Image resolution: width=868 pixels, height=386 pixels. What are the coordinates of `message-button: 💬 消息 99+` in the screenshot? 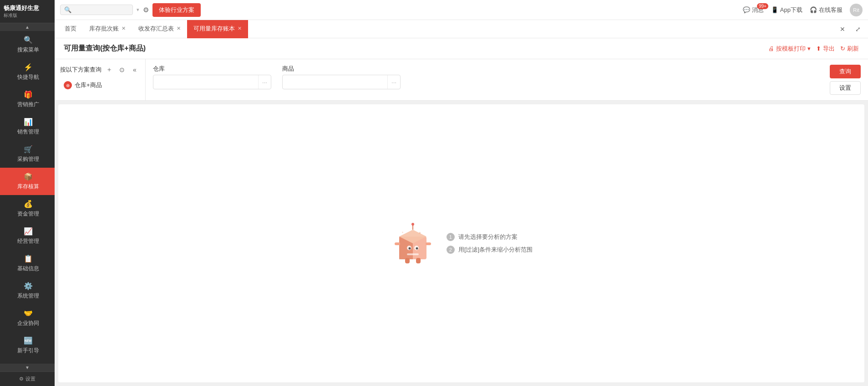 It's located at (753, 10).